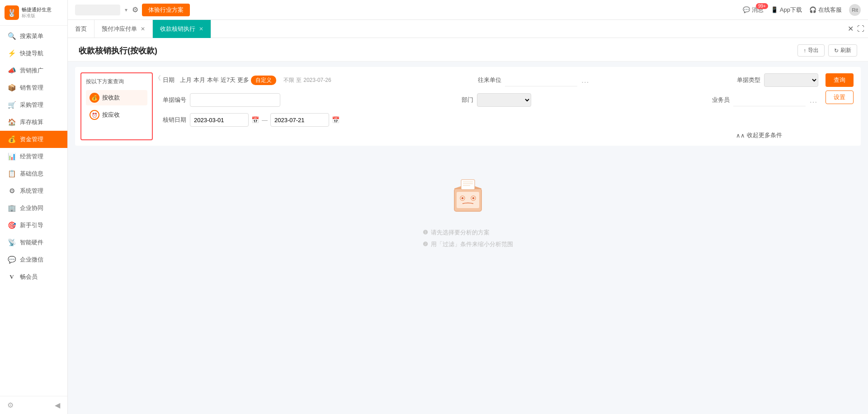 This screenshot has width=868, height=414. I want to click on purchase-icon: 🛒, so click(12, 105).